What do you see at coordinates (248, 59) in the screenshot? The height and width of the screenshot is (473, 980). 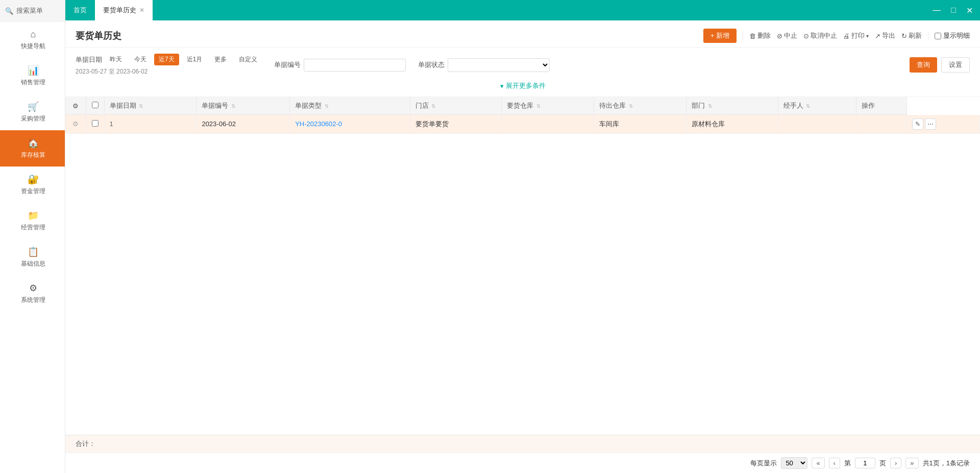 I see `date-btn-custom: 自定义` at bounding box center [248, 59].